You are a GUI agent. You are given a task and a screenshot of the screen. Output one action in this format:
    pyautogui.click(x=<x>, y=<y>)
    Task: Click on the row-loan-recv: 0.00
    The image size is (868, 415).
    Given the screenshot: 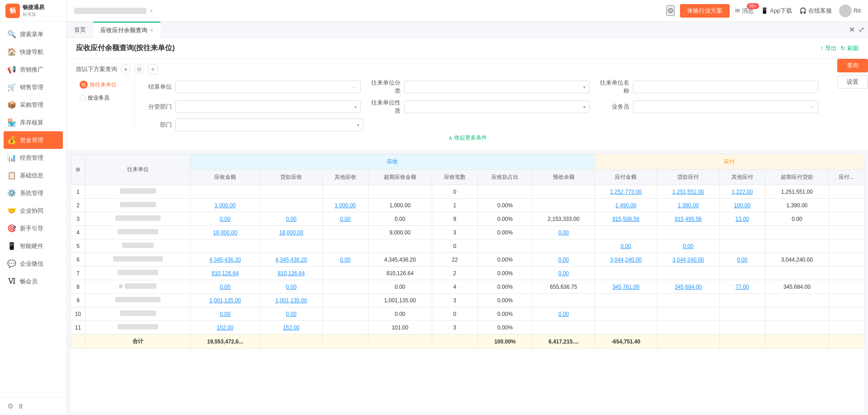 What is the action you would take?
    pyautogui.click(x=291, y=219)
    